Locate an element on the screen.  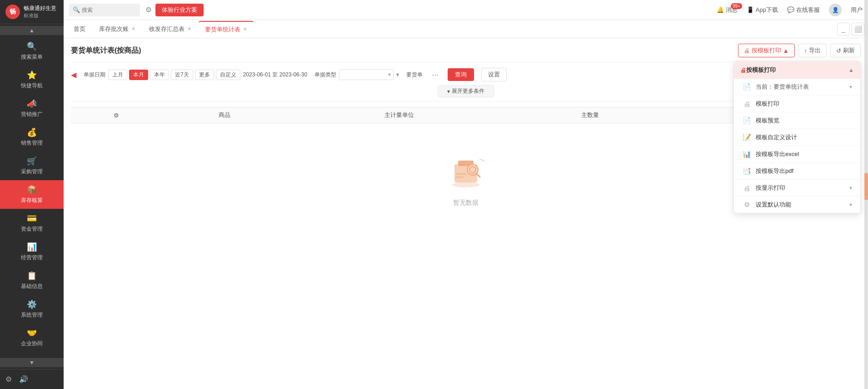
star-icon: ⭐ is located at coordinates (32, 75).